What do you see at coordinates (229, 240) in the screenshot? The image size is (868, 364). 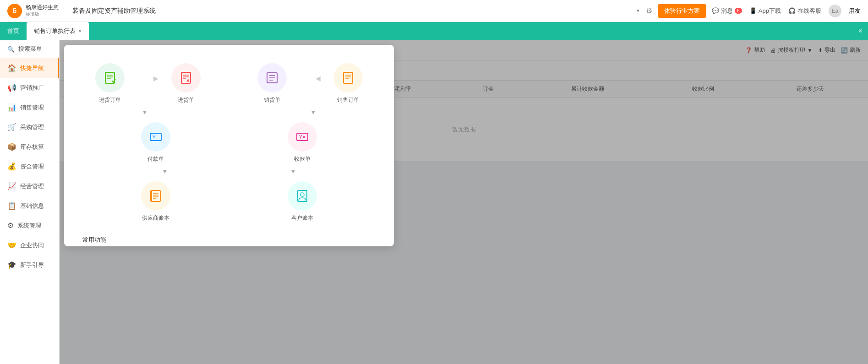 I see `common-functions-title: 常用功能` at bounding box center [229, 240].